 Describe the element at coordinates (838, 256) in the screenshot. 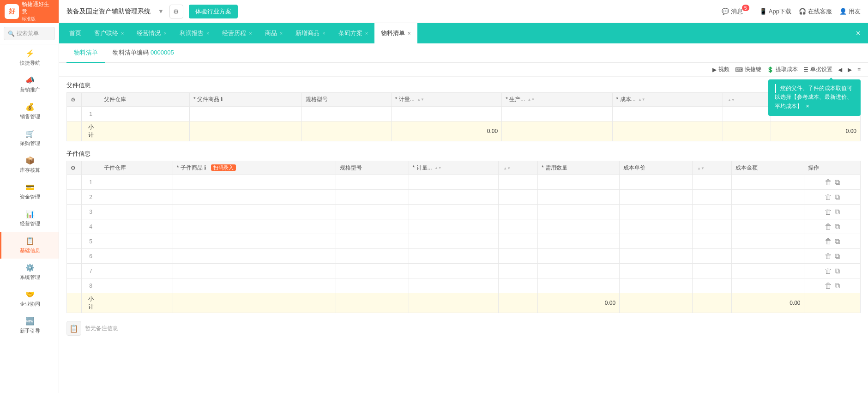

I see `copy-icon-6: ⧉` at that location.